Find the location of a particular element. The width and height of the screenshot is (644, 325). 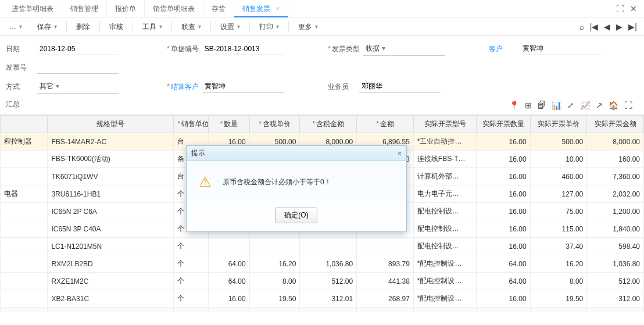

cell-price: 16.20 is located at coordinates (274, 264).